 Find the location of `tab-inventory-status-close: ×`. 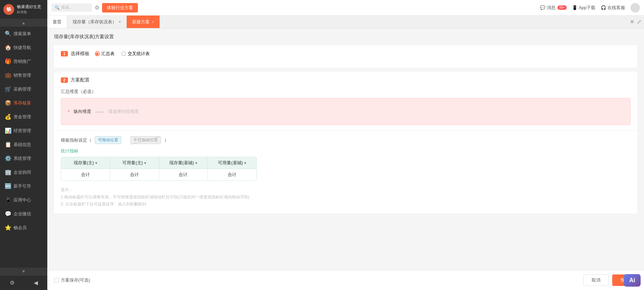

tab-inventory-status-close: × is located at coordinates (120, 22).